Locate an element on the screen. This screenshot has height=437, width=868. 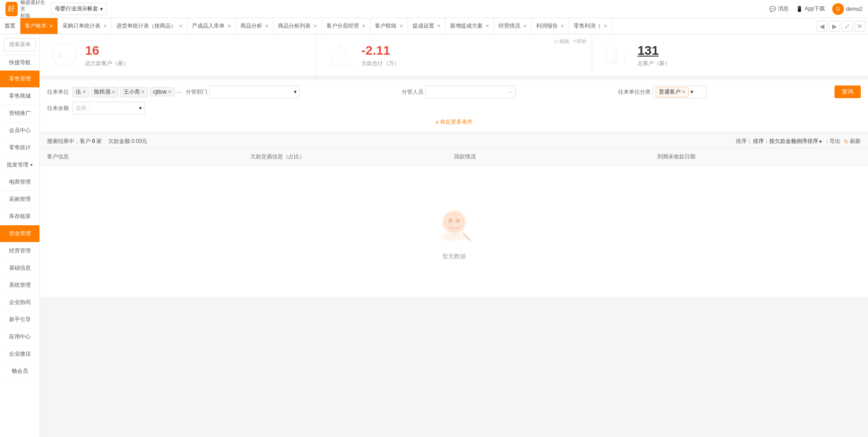
tab-retail-profit: 零售利润（ ✕ is located at coordinates (590, 26).